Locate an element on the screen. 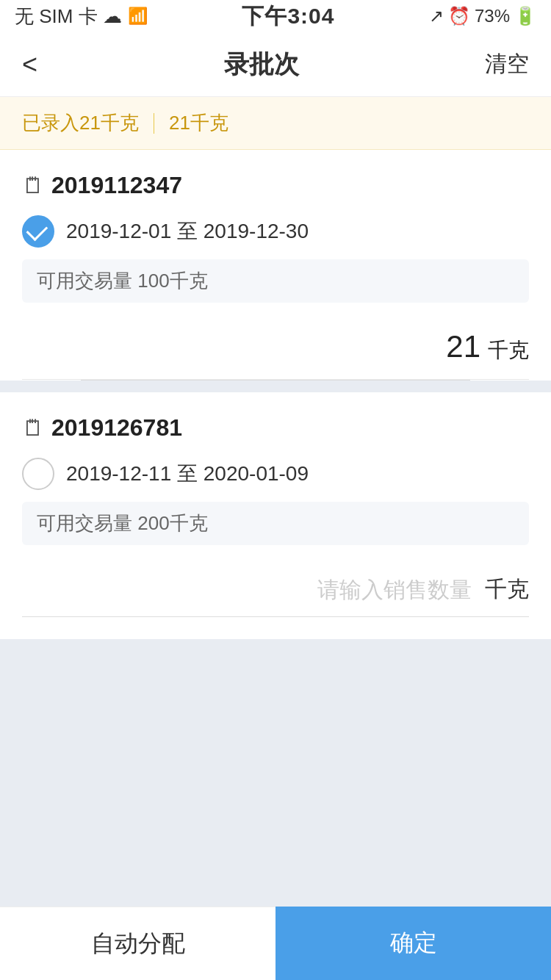  banner-divider is located at coordinates (154, 123).